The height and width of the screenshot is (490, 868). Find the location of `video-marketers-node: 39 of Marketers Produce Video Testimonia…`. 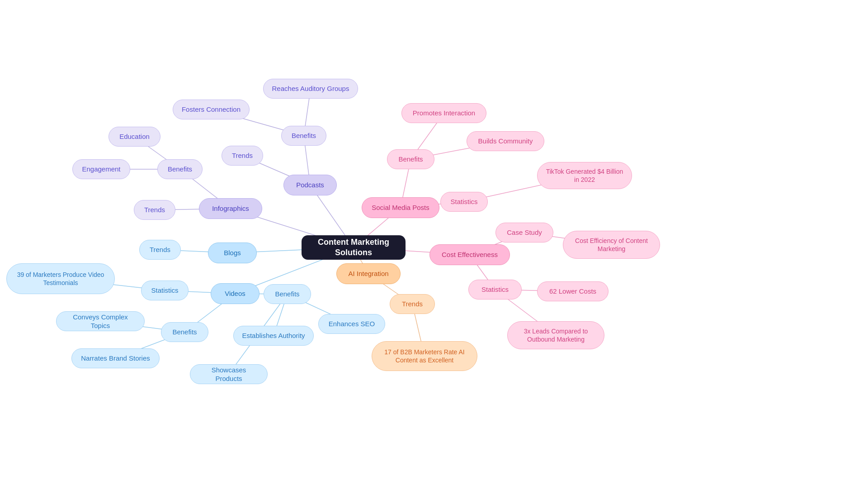

video-marketers-node: 39 of Marketers Produce Video Testimonia… is located at coordinates (61, 279).